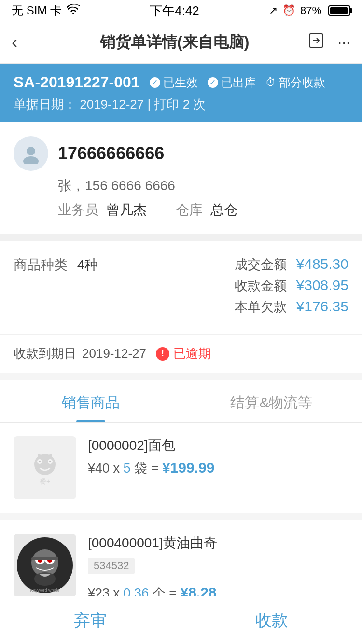 This screenshot has width=362, height=644. What do you see at coordinates (181, 620) in the screenshot?
I see `bottom-bar: 弃审 收款` at bounding box center [181, 620].